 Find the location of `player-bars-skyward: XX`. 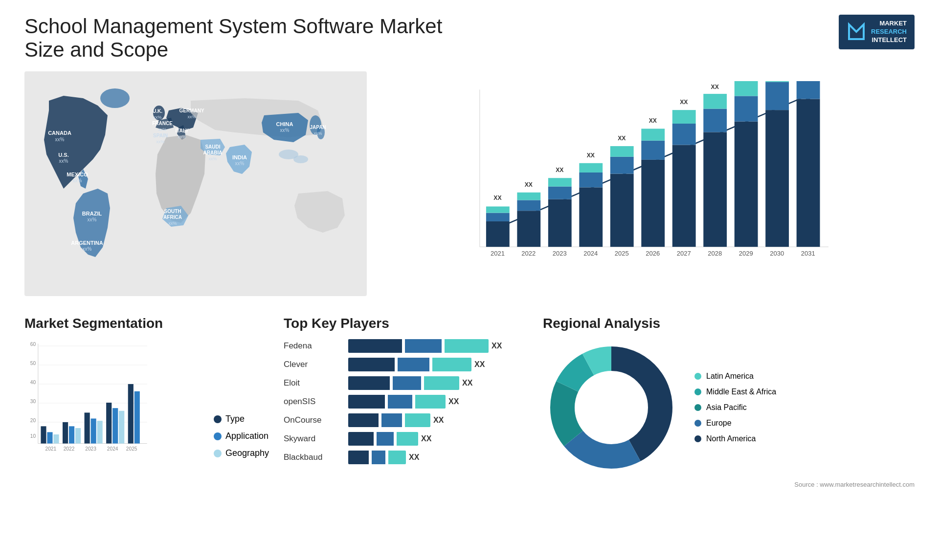

player-bars-skyward: XX is located at coordinates (438, 439).